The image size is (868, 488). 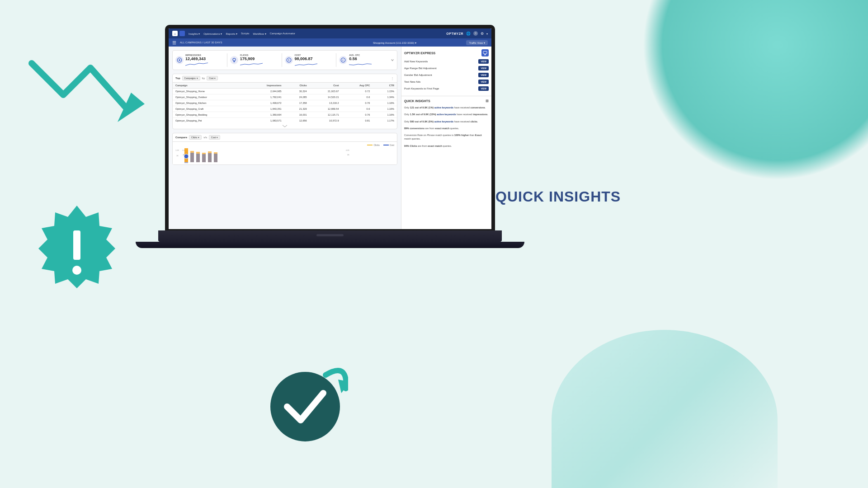 I want to click on table-row: Optmyzr_Shopping_Home2,644,98530,32421,9…, so click(x=285, y=91).